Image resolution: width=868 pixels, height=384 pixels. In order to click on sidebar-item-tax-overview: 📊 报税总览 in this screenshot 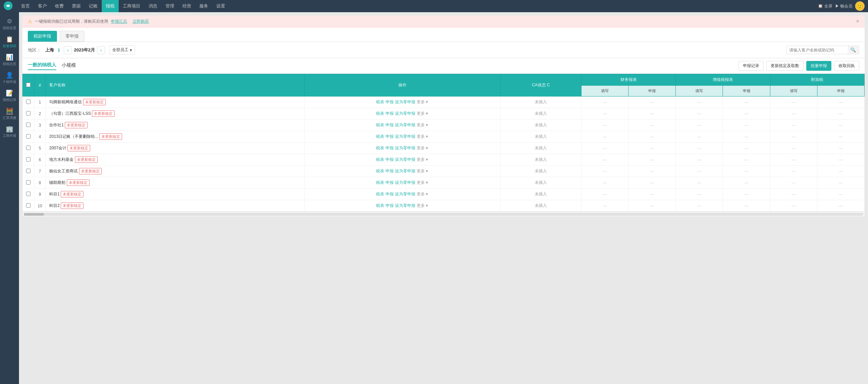, I will do `click(9, 60)`.